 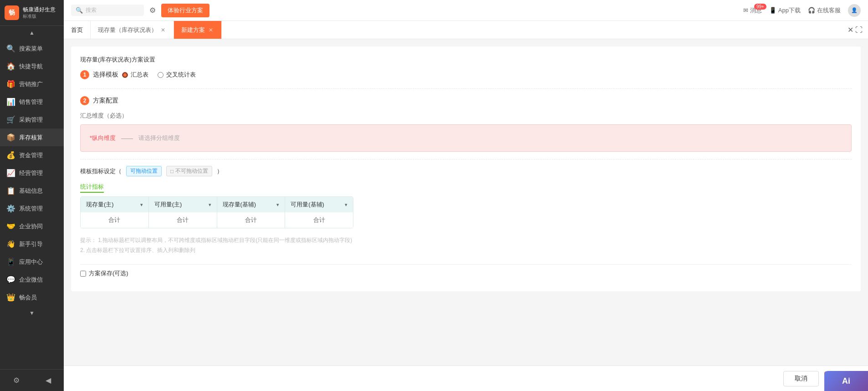 What do you see at coordinates (177, 75) in the screenshot?
I see `radio-cross: 交叉统计表` at bounding box center [177, 75].